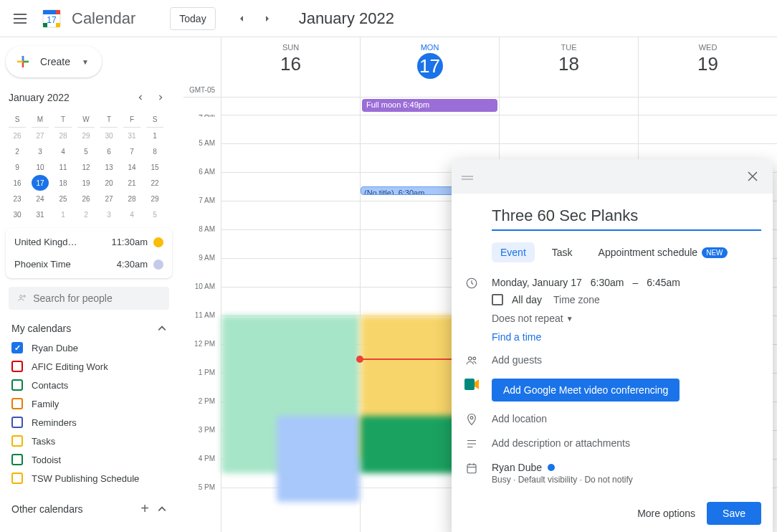  I want to click on calendar-item: Contacts, so click(89, 385).